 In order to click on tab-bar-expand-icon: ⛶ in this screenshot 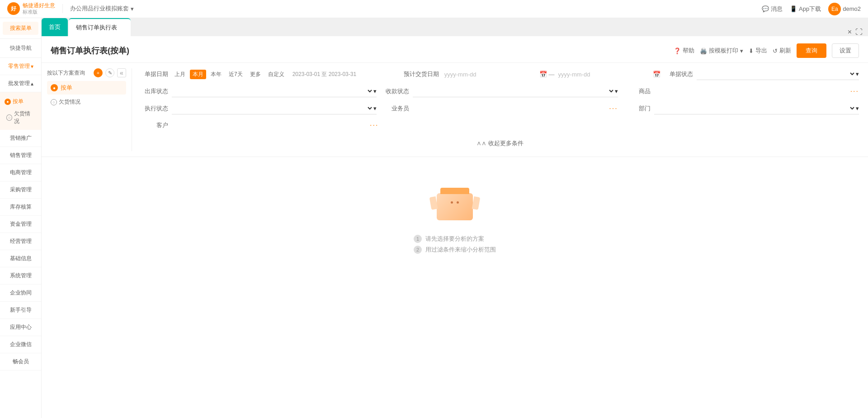, I will do `click(859, 32)`.